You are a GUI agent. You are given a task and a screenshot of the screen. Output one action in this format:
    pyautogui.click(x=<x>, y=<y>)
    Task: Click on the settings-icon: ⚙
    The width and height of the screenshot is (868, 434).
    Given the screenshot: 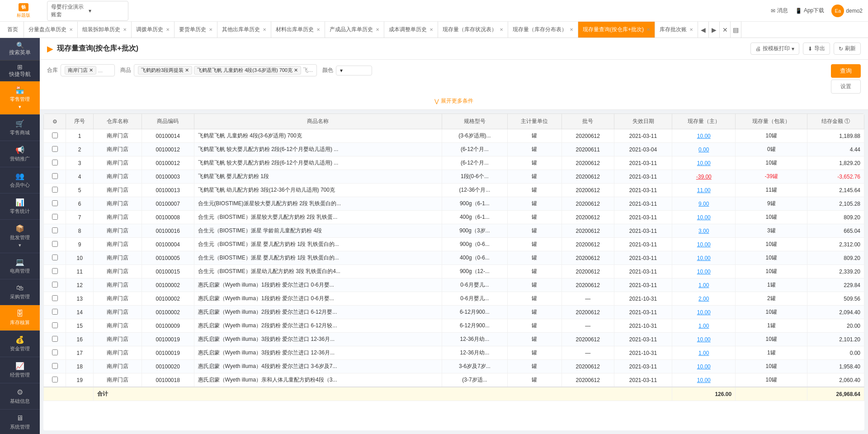 What is the action you would take?
    pyautogui.click(x=55, y=122)
    